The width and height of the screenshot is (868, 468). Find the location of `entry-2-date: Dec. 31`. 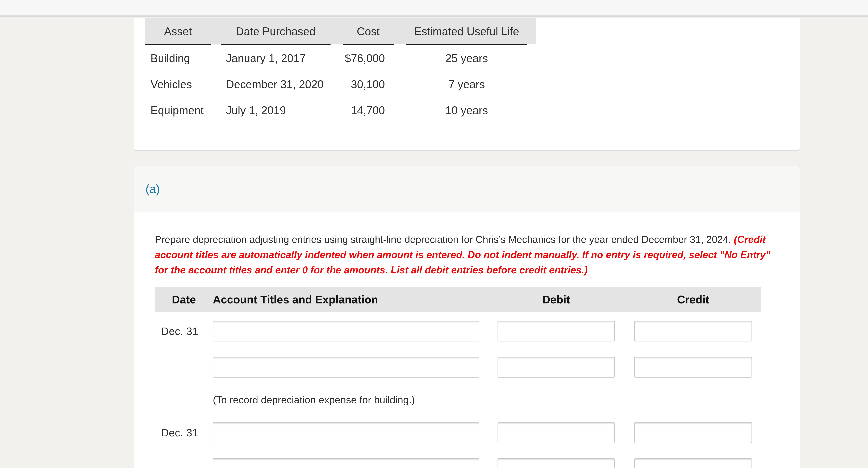

entry-2-date: Dec. 31 is located at coordinates (184, 433).